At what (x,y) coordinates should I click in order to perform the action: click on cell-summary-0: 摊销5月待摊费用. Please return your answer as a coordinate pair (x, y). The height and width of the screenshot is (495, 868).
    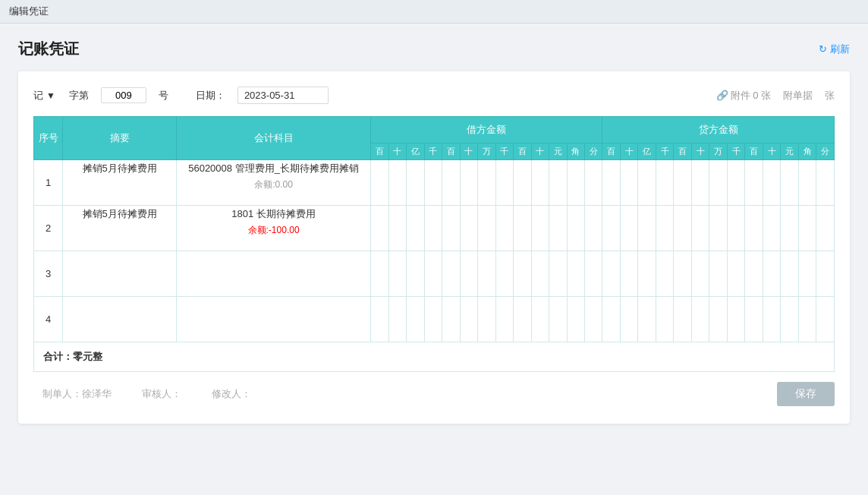
    Looking at the image, I should click on (120, 183).